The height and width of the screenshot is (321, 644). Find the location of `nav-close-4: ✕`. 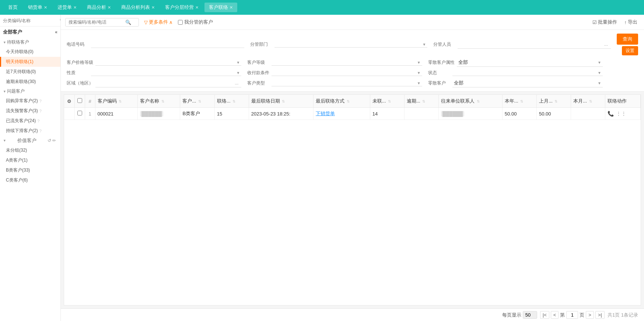

nav-close-4: ✕ is located at coordinates (197, 7).